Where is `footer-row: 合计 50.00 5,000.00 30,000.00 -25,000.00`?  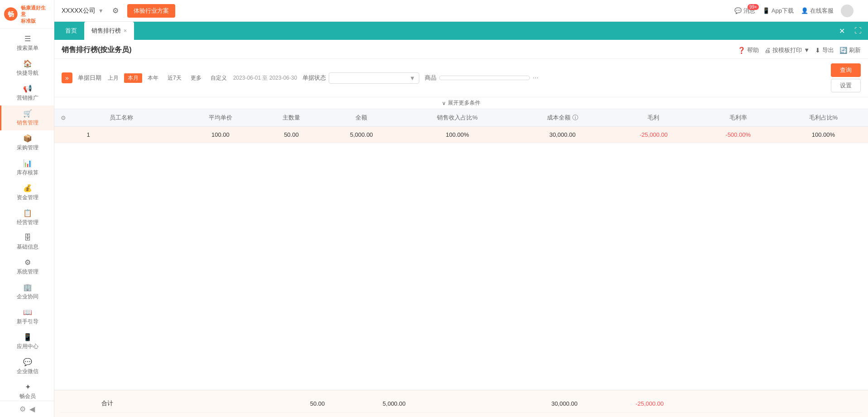
footer-row: 合计 50.00 5,000.00 30,000.00 -25,000.00 is located at coordinates (461, 404).